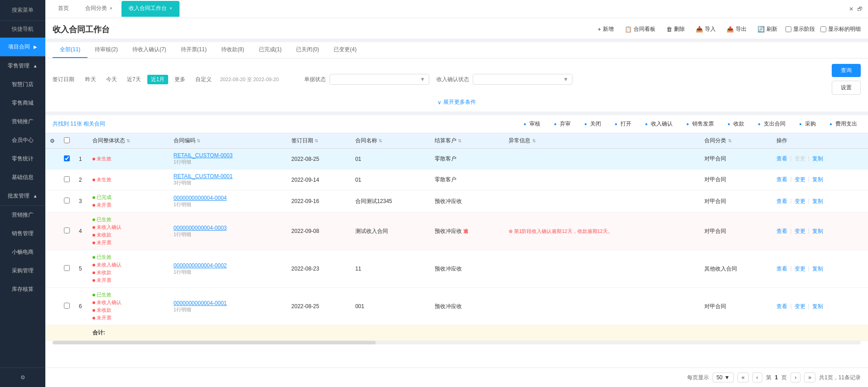  What do you see at coordinates (818, 231) in the screenshot?
I see `row4-copy-btn: 复制` at bounding box center [818, 231].